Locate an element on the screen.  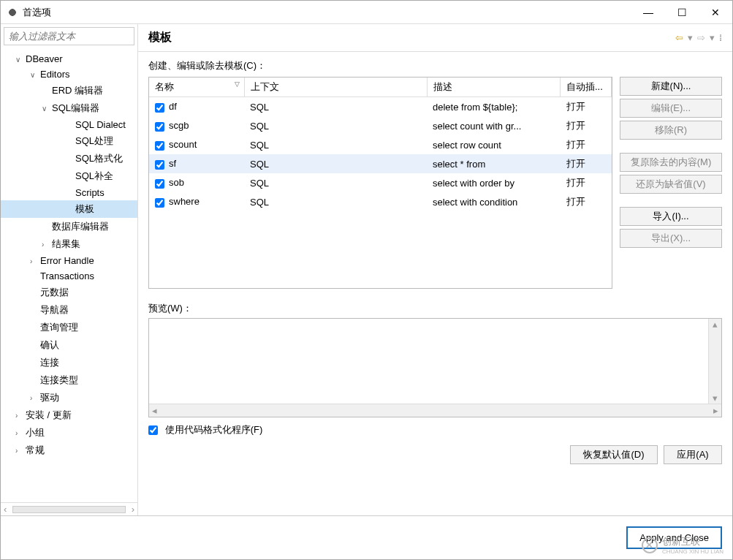
remove-button: 移除(R) is located at coordinates (671, 130).